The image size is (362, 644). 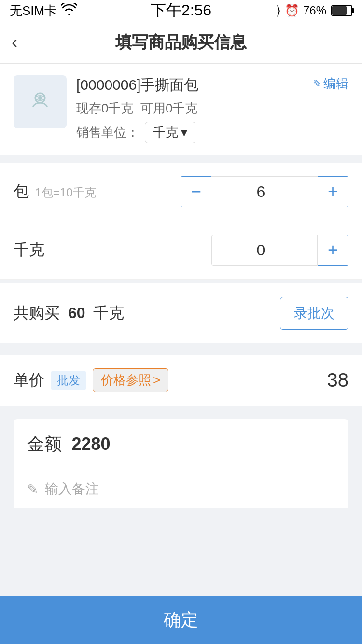 What do you see at coordinates (97, 192) in the screenshot?
I see `bao-label-group: 包 1包=10千克` at bounding box center [97, 192].